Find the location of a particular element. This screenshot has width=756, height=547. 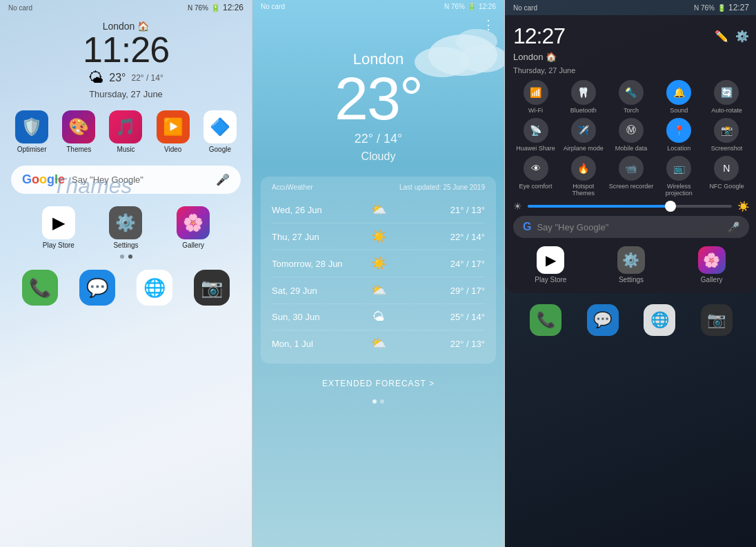

battery-2: 🔋 is located at coordinates (472, 7).